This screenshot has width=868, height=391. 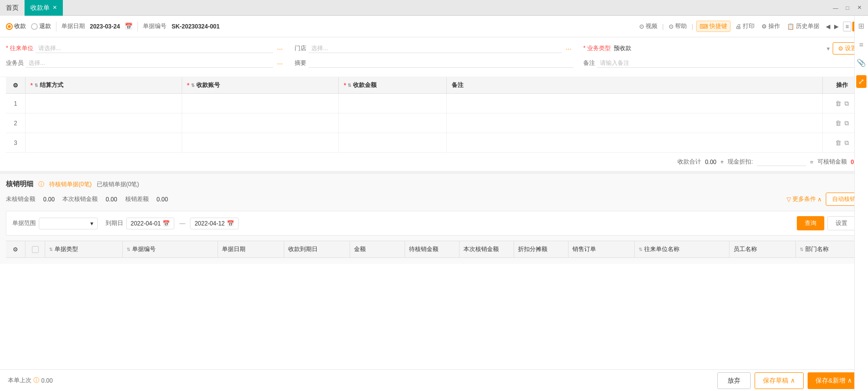 What do you see at coordinates (846, 143) in the screenshot?
I see `row-3-copy-icon: ⧉` at bounding box center [846, 143].